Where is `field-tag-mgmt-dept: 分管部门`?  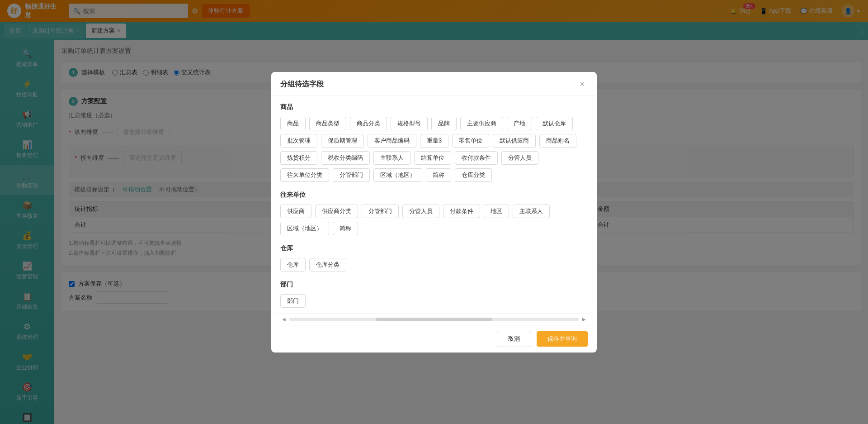
field-tag-mgmt-dept: 分管部门 is located at coordinates (351, 175).